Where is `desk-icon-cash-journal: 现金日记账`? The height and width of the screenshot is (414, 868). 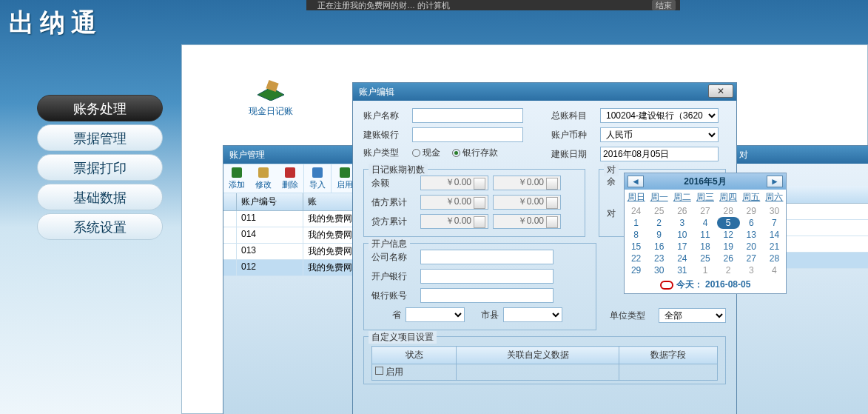 desk-icon-cash-journal: 现金日记账 is located at coordinates (271, 98).